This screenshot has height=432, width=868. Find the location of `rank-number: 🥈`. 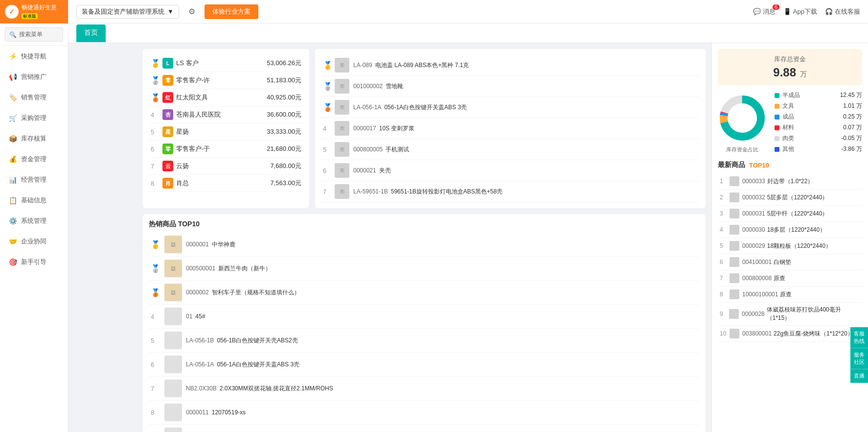

rank-number: 🥈 is located at coordinates (329, 86).